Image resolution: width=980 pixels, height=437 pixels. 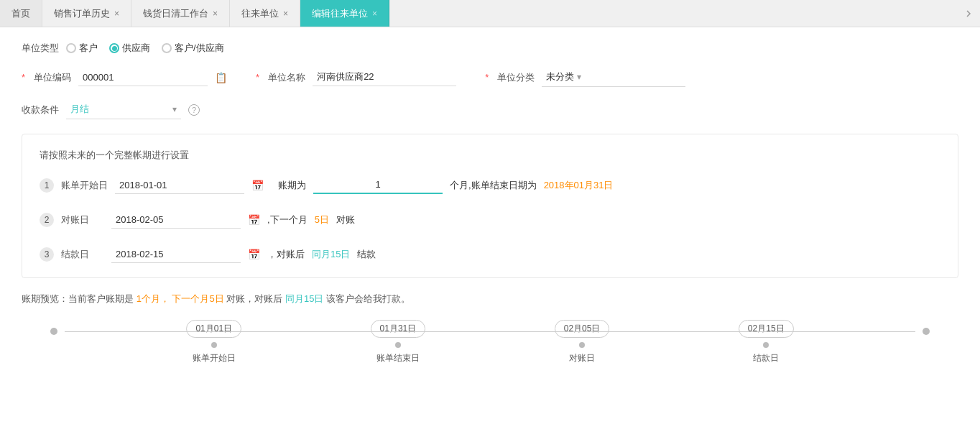 I want to click on field-label-1: 账单开始日, so click(x=85, y=185).